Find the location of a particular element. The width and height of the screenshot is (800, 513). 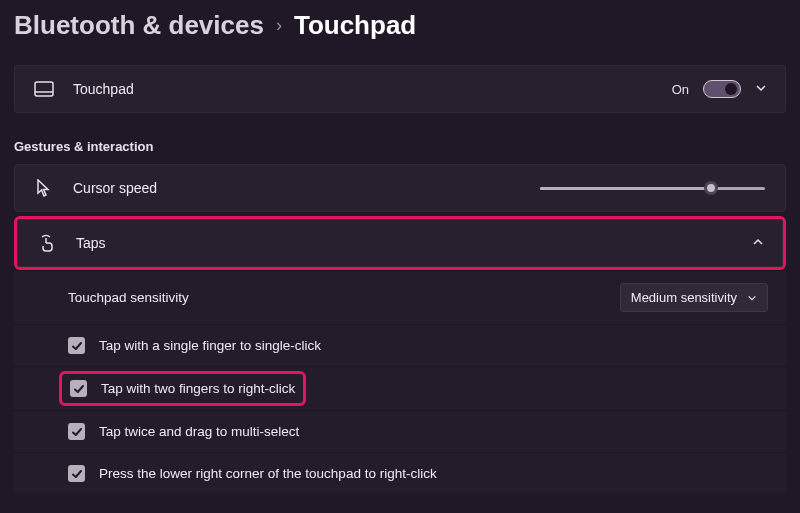

tap-option-row: Tap twice and drag to multi-select is located at coordinates (400, 431).